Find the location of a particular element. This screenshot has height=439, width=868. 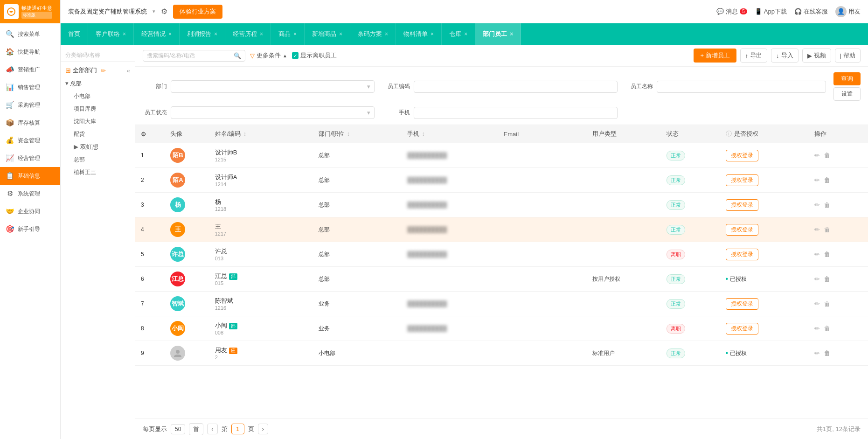

sidebar-item-search: 🔍 搜索菜单 is located at coordinates (30, 34).